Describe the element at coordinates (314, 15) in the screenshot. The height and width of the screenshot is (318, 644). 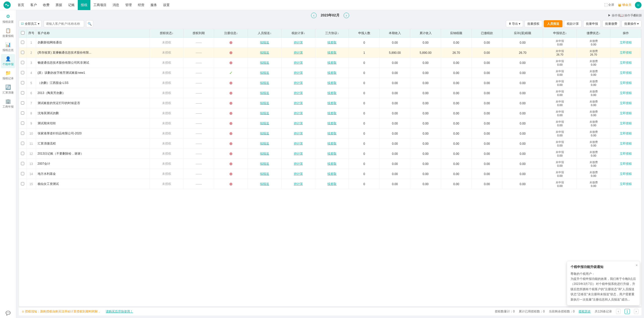
I see `prev-month-btn: ‹` at that location.